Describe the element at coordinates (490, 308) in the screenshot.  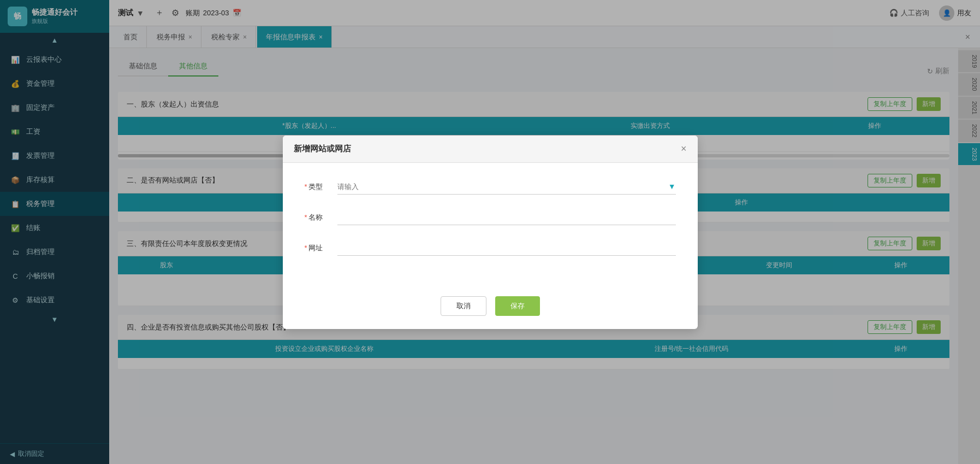
I see `modal-footer: 取消 保存` at that location.